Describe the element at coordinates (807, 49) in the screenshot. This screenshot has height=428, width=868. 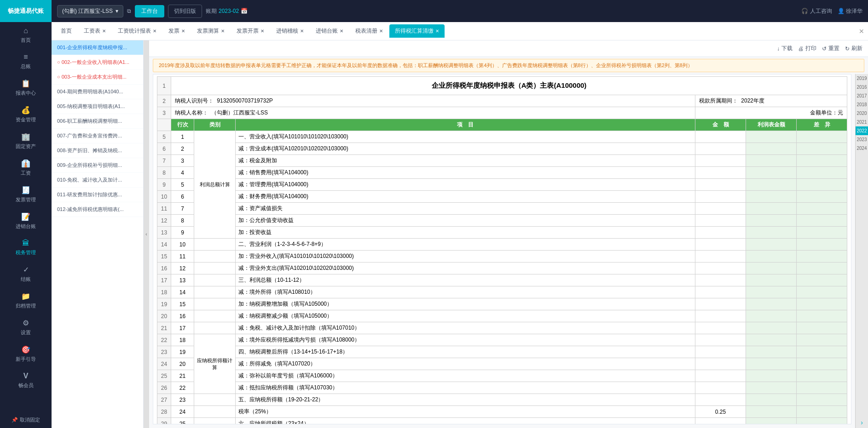
I see `print-button: 🖨 打印` at that location.